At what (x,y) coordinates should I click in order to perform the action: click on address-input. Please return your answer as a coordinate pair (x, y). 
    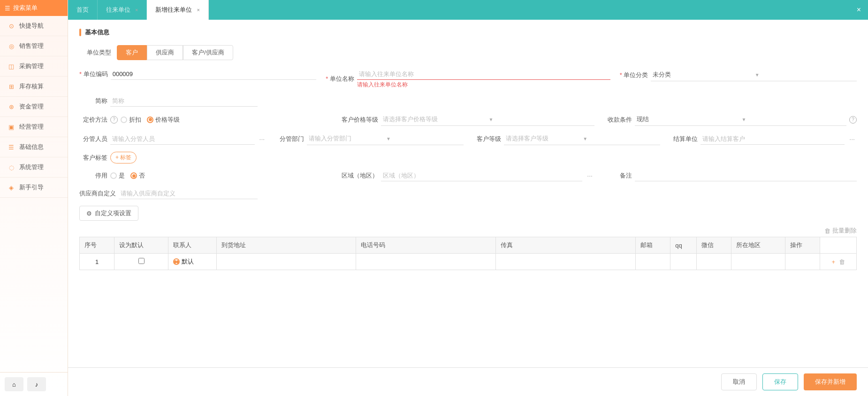
    Looking at the image, I should click on (426, 262).